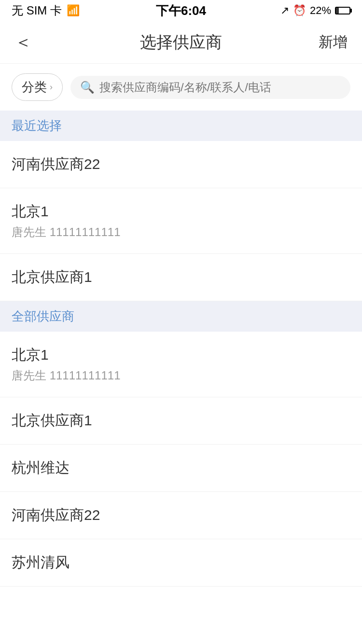 The height and width of the screenshot is (644, 362). What do you see at coordinates (181, 42) in the screenshot?
I see `nav-bar: ＜ 选择供应商 新增` at bounding box center [181, 42].